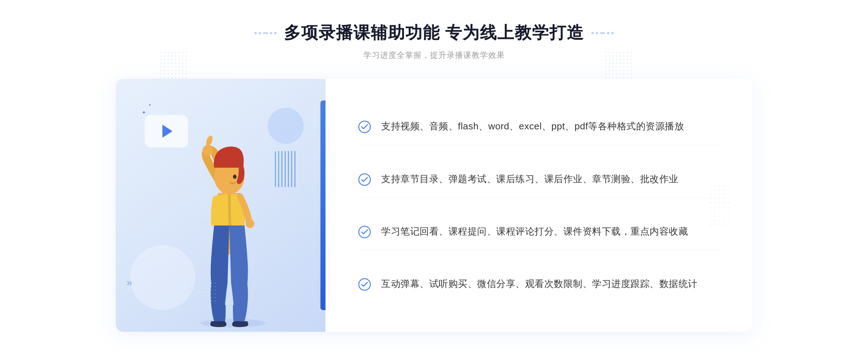 This screenshot has height=352, width=868. Describe the element at coordinates (603, 33) in the screenshot. I see `title-decorator-right` at that location.